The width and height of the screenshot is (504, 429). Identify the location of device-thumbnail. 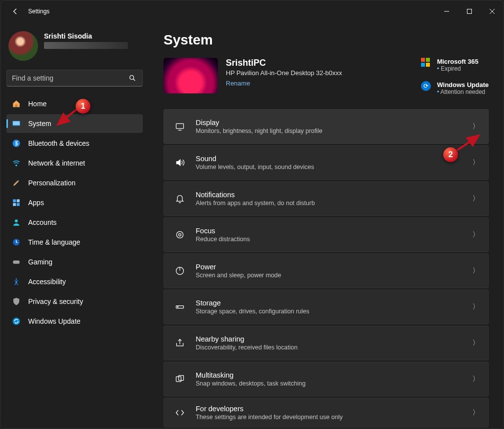
(191, 76).